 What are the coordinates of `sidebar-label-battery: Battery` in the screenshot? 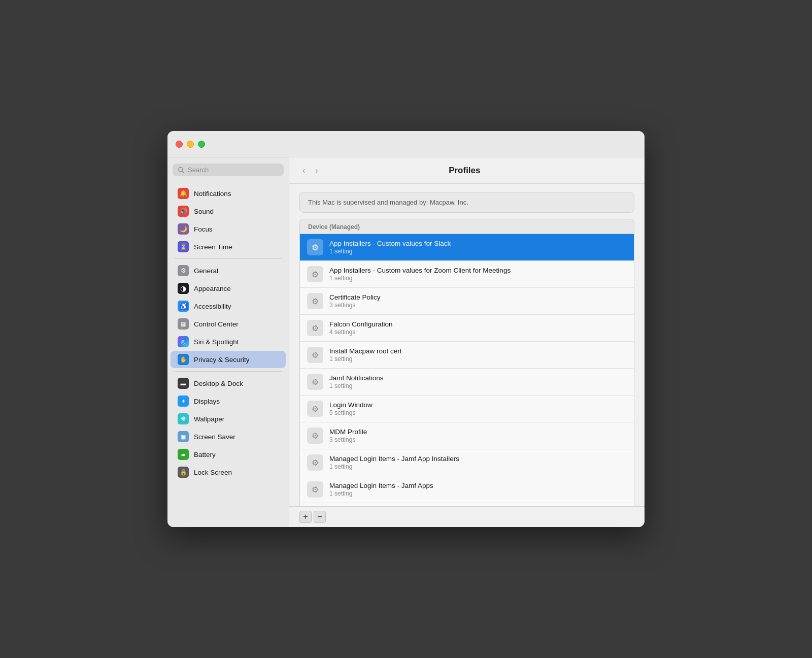 It's located at (205, 455).